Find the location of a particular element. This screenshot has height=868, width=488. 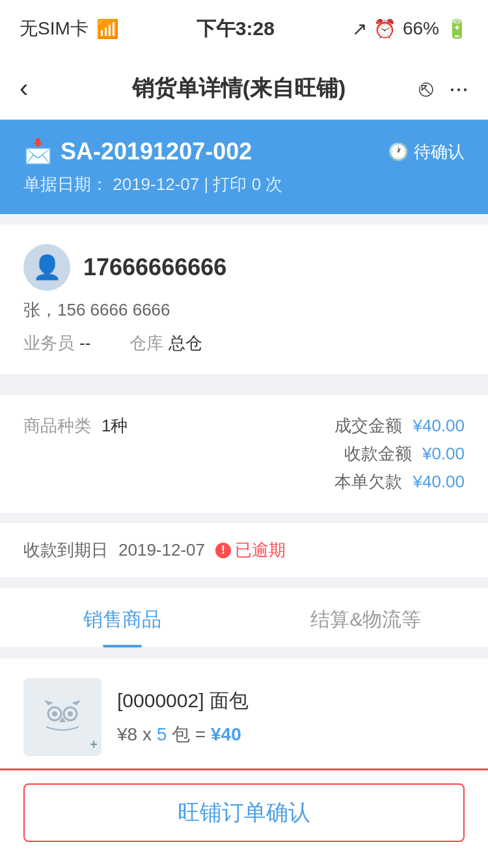

overdue-badge: ! 已逾期 is located at coordinates (251, 550).